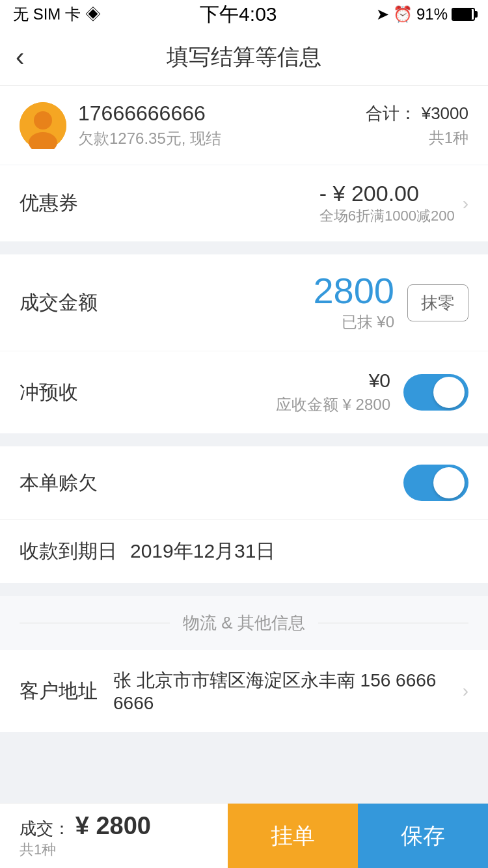 This screenshot has width=488, height=868. I want to click on amount-erased: 已抹 ¥0, so click(354, 322).